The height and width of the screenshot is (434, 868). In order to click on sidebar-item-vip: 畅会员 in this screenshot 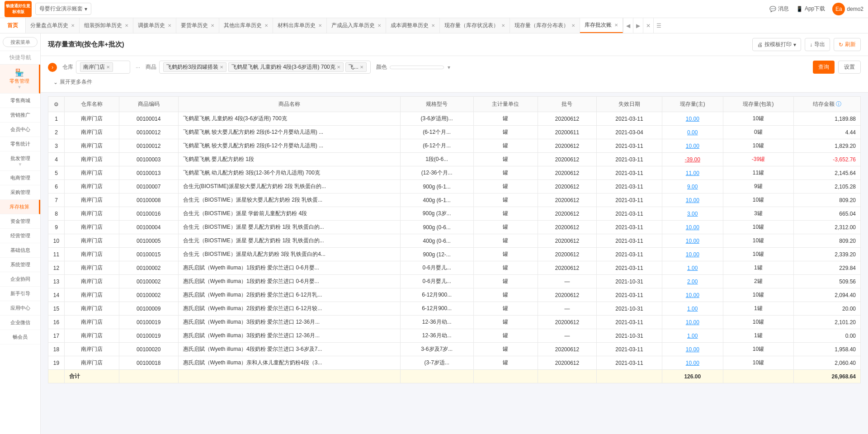, I will do `click(20, 337)`.